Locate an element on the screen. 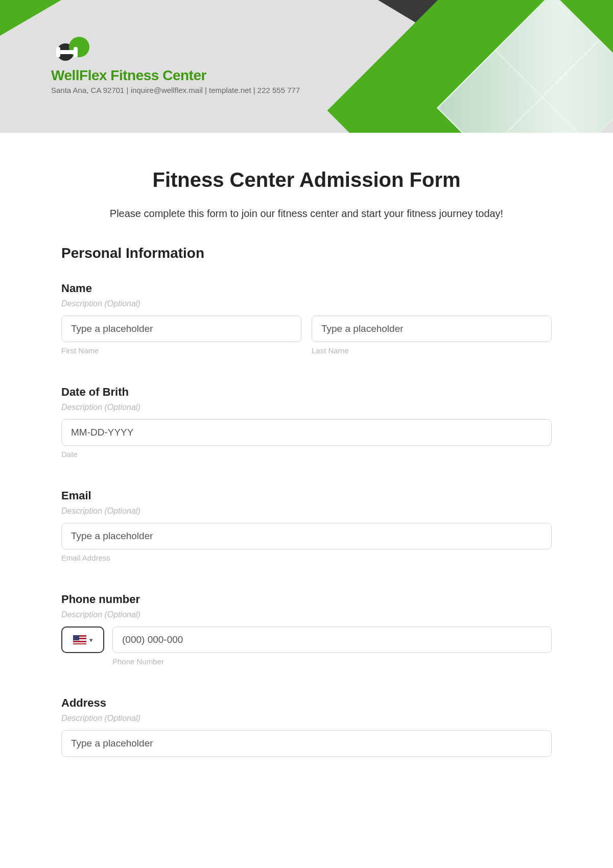  form-title: Fitness Center Admission Form is located at coordinates (306, 180).